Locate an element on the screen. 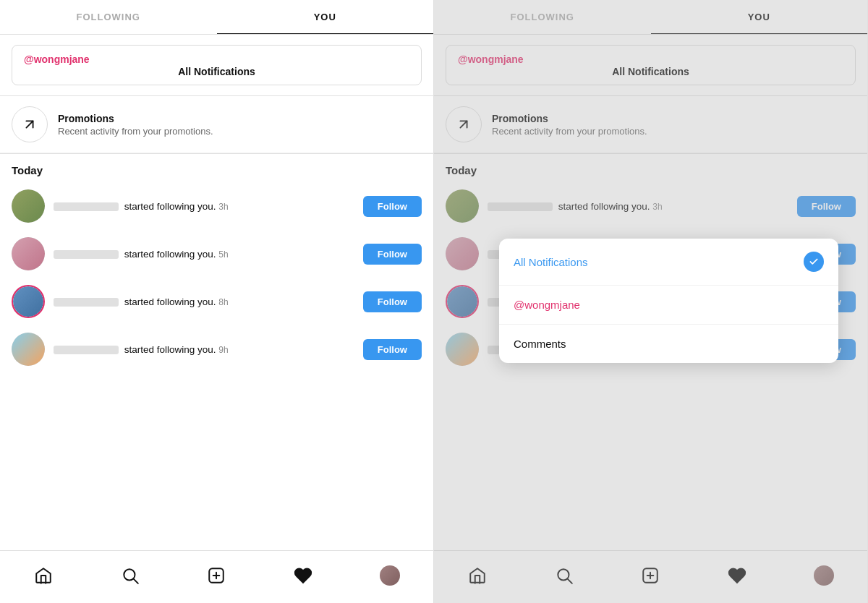 The image size is (868, 603). notif-item-1-right: started following you. 3h Follow is located at coordinates (651, 206).